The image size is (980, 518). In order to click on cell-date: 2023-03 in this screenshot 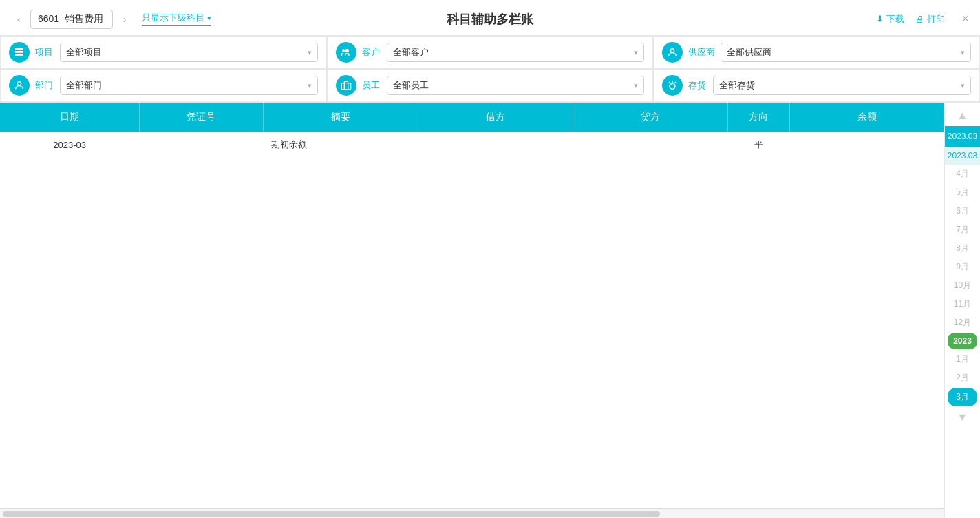, I will do `click(70, 145)`.